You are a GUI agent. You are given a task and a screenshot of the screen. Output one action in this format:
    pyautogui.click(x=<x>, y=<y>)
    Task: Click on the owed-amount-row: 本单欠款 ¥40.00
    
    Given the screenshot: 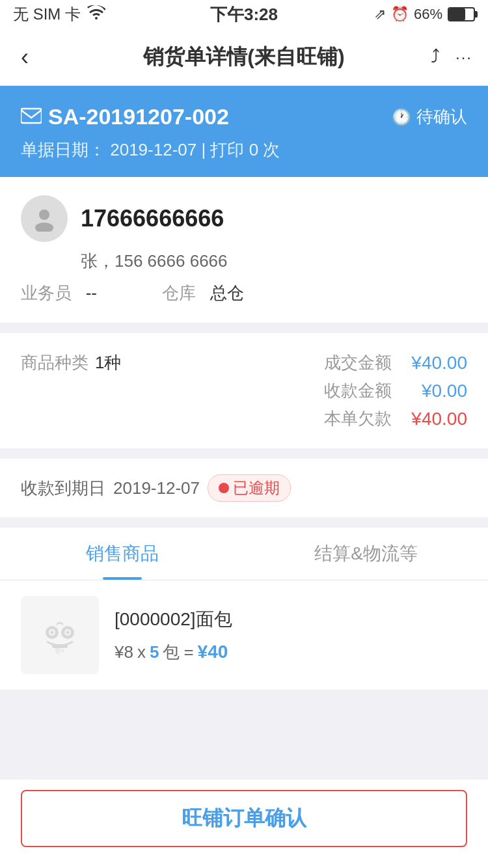 What is the action you would take?
    pyautogui.click(x=390, y=419)
    